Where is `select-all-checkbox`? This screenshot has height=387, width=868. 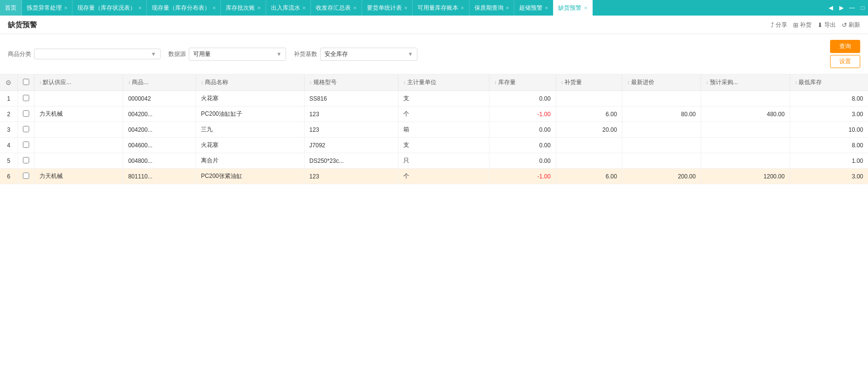
select-all-checkbox is located at coordinates (26, 82).